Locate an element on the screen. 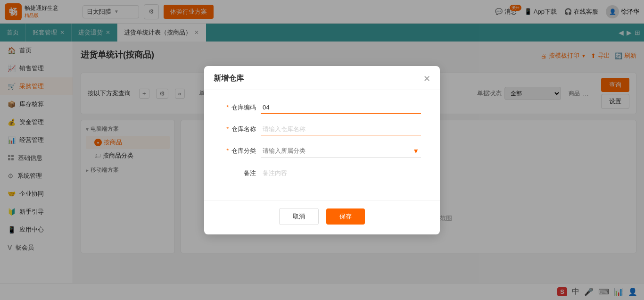 This screenshot has height=300, width=644. name-label: * 仓库名称 is located at coordinates (242, 129).